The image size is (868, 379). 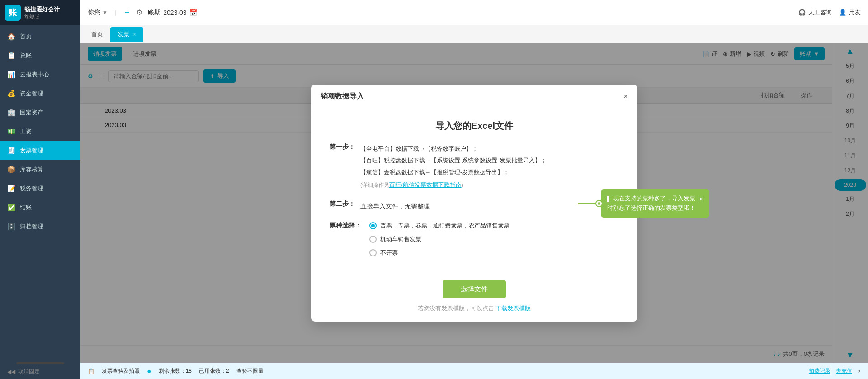 I want to click on tax-icon: 📝, so click(x=11, y=189).